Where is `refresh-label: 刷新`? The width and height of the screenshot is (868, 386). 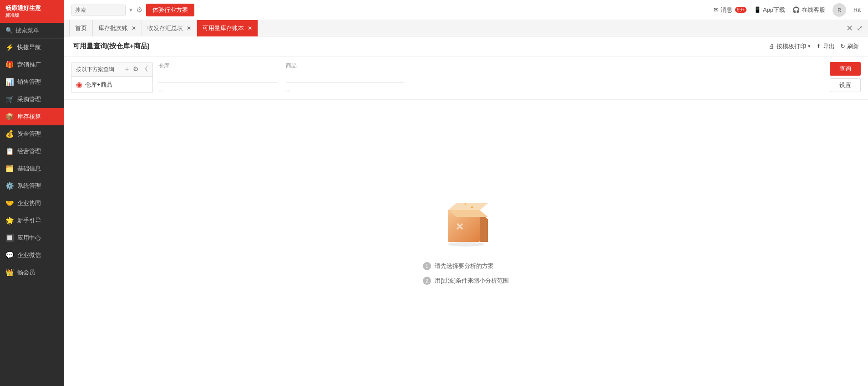 refresh-label: 刷新 is located at coordinates (853, 46).